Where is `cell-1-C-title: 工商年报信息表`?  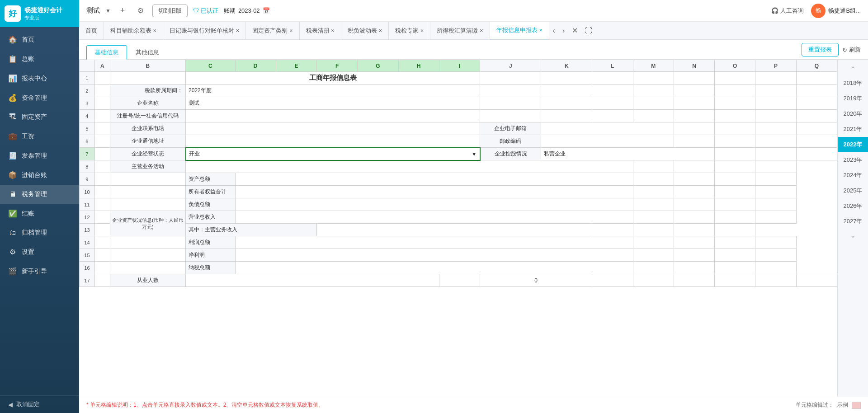 cell-1-C-title: 工商年报信息表 is located at coordinates (333, 78).